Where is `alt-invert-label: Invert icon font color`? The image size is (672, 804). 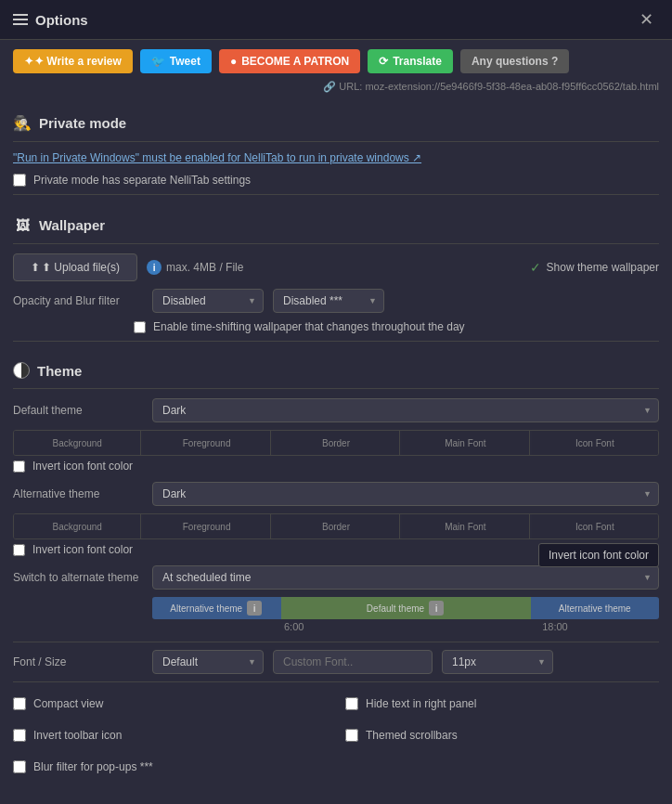
alt-invert-label: Invert icon font color is located at coordinates (83, 550).